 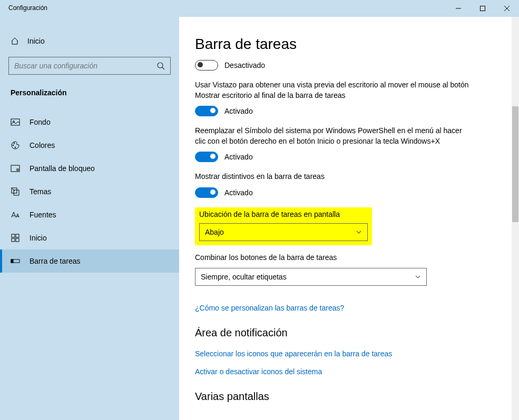 I want to click on section-label: Personalización, so click(x=90, y=95).